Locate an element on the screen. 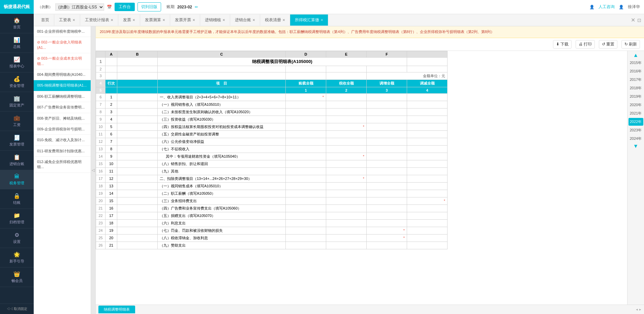  left-panel-item-005: 005-纳税调整项目明细表(A1... is located at coordinates (62, 86).